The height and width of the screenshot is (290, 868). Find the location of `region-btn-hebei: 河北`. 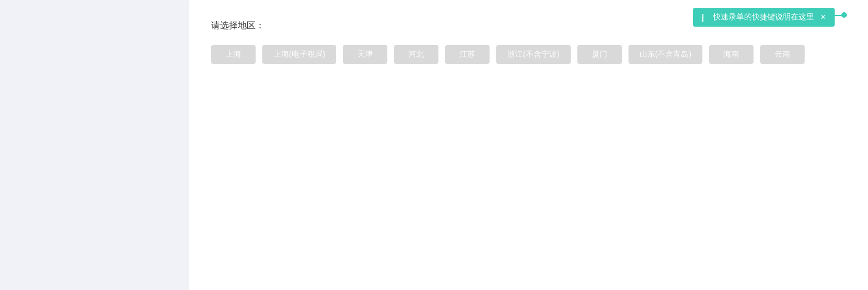

region-btn-hebei: 河北 is located at coordinates (416, 54).